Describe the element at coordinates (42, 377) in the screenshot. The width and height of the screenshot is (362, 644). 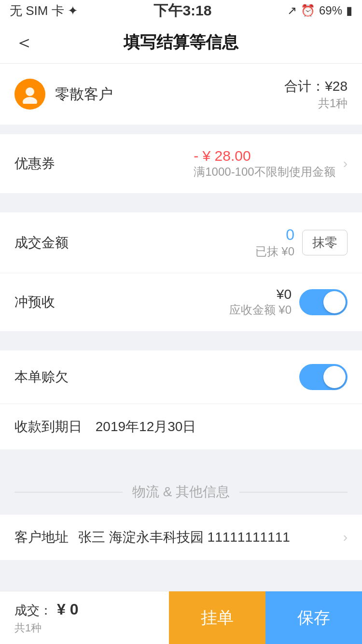
I see `credit-label: 本单赊欠` at that location.